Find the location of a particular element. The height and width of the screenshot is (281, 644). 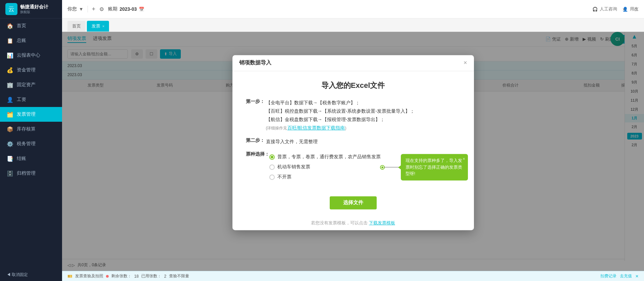

tabs-row: 首页发票× is located at coordinates (353, 25).